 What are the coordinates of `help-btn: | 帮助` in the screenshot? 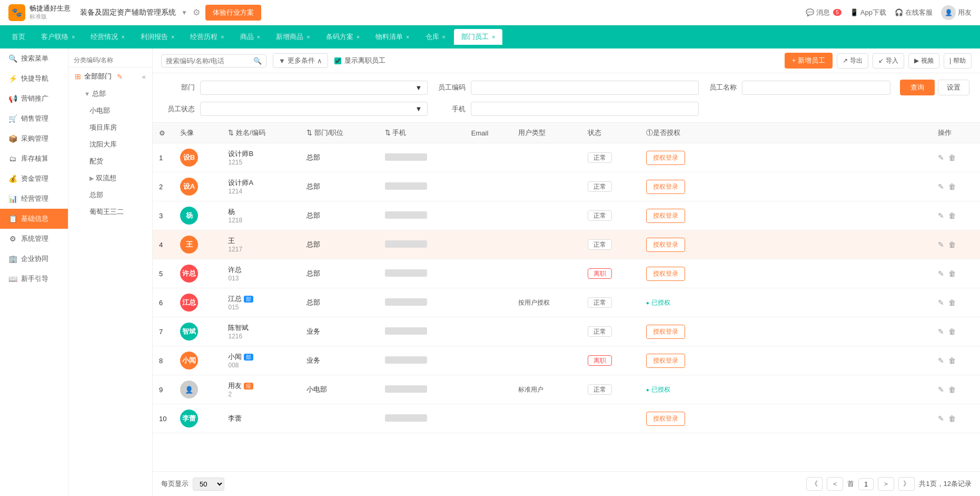 It's located at (957, 61).